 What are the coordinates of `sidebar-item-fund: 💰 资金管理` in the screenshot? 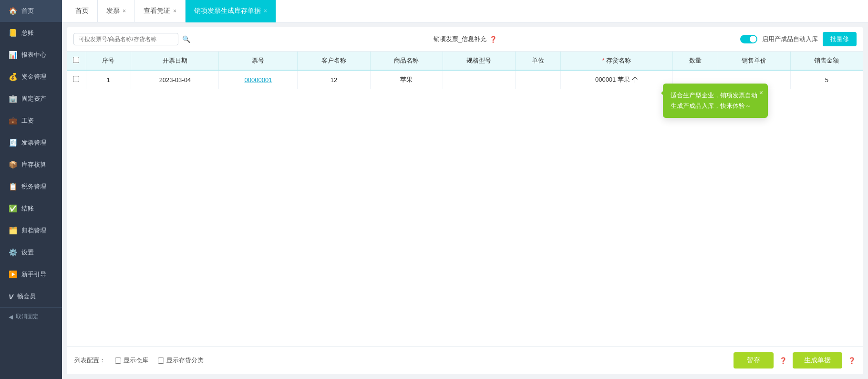 It's located at (31, 77).